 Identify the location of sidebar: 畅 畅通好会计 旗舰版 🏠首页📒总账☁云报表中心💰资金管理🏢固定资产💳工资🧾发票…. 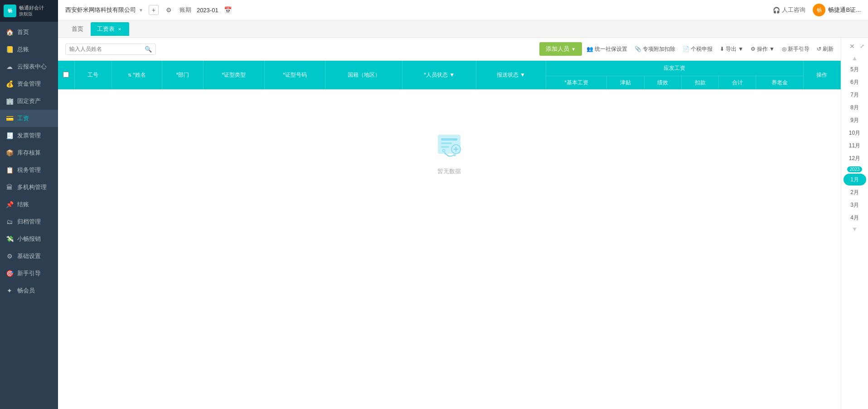
(29, 204).